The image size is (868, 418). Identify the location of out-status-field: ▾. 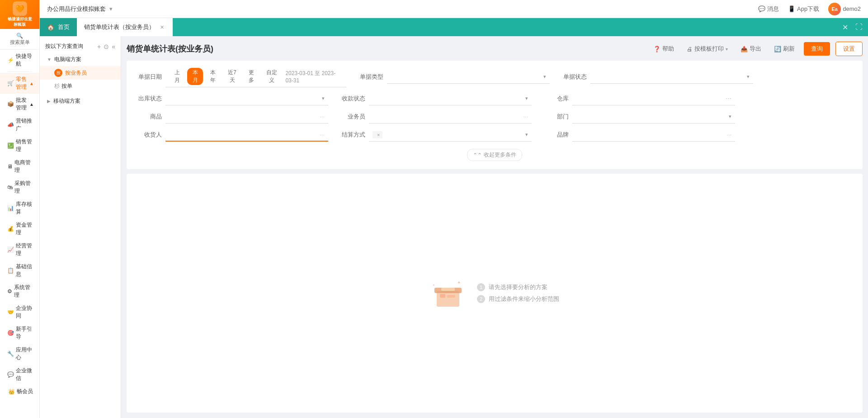
(247, 99).